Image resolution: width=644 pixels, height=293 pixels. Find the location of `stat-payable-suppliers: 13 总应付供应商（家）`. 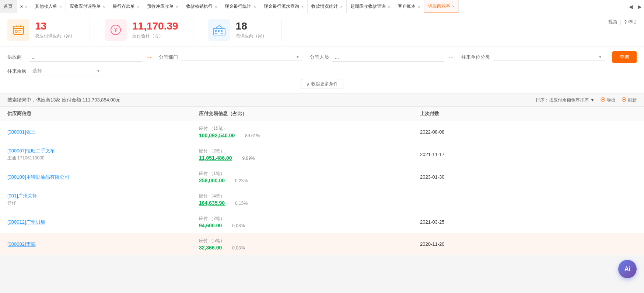

stat-payable-suppliers: 13 总应付供应商（家） is located at coordinates (49, 30).